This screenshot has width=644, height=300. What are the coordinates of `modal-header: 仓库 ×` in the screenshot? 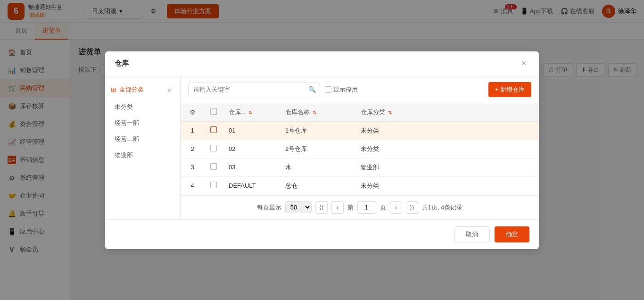 It's located at (322, 64).